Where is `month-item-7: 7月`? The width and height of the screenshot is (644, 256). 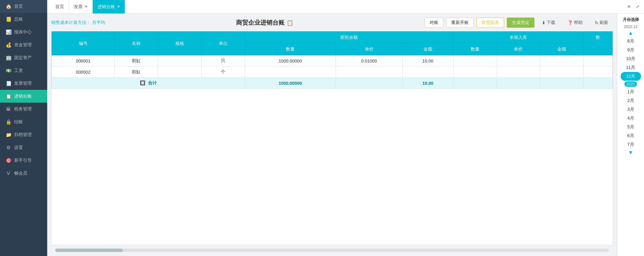 month-item-7: 7月 is located at coordinates (631, 145).